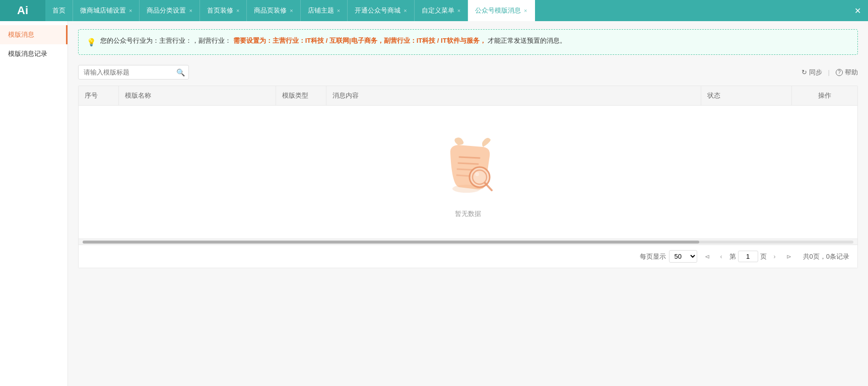 The height and width of the screenshot is (386, 868). What do you see at coordinates (468, 96) in the screenshot?
I see `table-header: 序号 模版名称 模版类型 消息内容 状态 操作` at bounding box center [468, 96].